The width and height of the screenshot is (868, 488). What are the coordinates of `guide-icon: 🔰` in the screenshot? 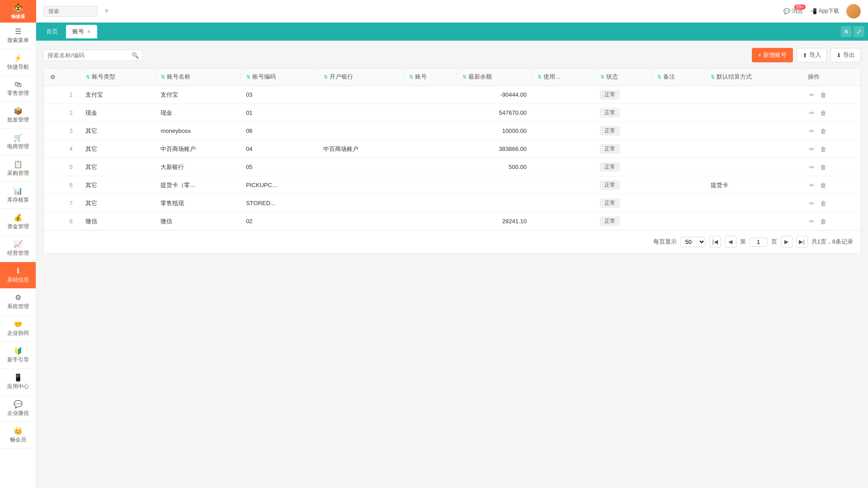 It's located at (18, 351).